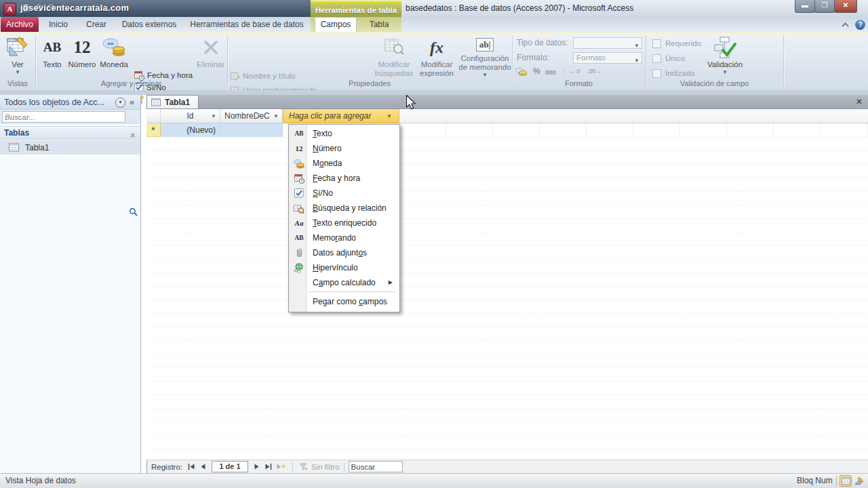 The width and height of the screenshot is (868, 488). I want to click on menu-item-fecha-hora: Fecha y hora, so click(343, 178).